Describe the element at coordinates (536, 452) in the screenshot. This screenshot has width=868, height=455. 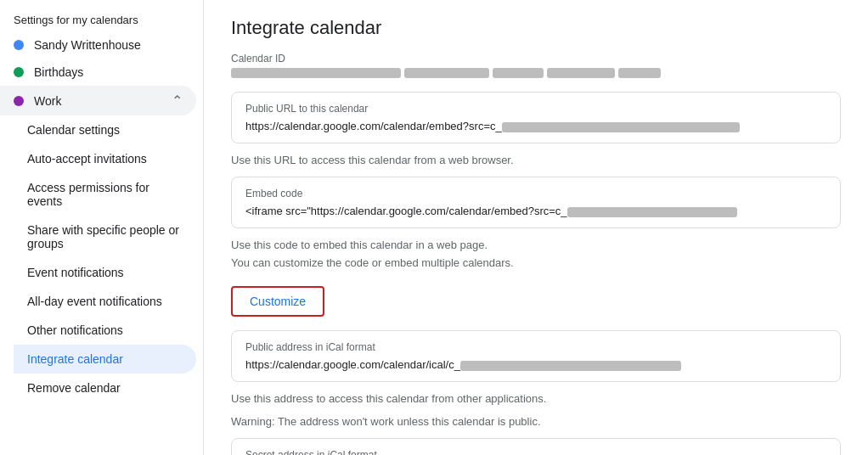
I see `secret-ical-label: Secret address in iCal format` at that location.